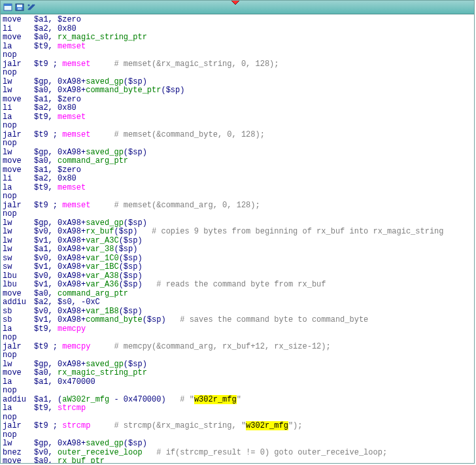  Describe the element at coordinates (237, 91) in the screenshot. I see `asm-line: lw$a0, 0xA98+command_byte_ptr($sp)` at that location.